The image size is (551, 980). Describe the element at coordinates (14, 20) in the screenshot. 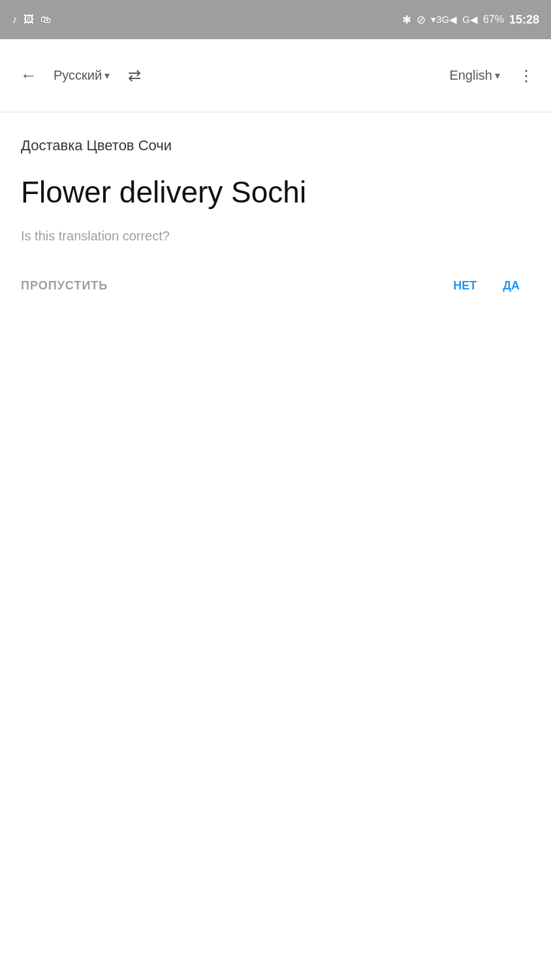

I see `music-icon: ♪` at that location.